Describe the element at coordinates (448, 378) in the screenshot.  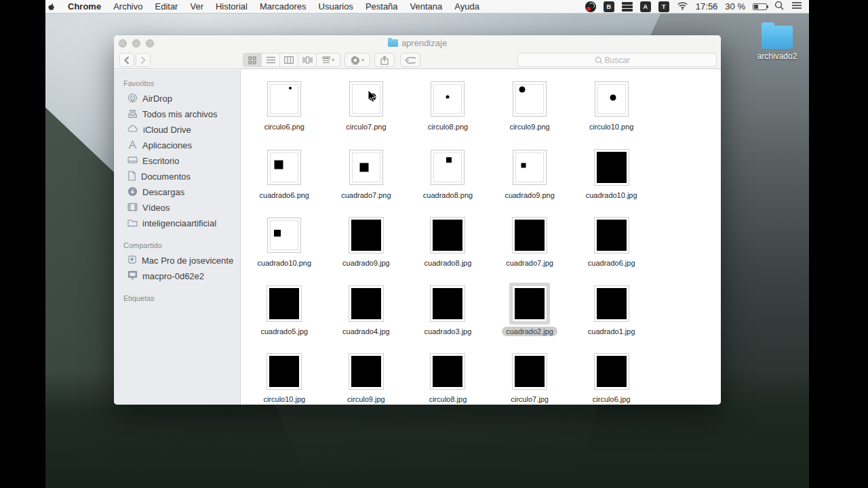
I see `file-circulo8-jpg: circulo8.jpg` at that location.